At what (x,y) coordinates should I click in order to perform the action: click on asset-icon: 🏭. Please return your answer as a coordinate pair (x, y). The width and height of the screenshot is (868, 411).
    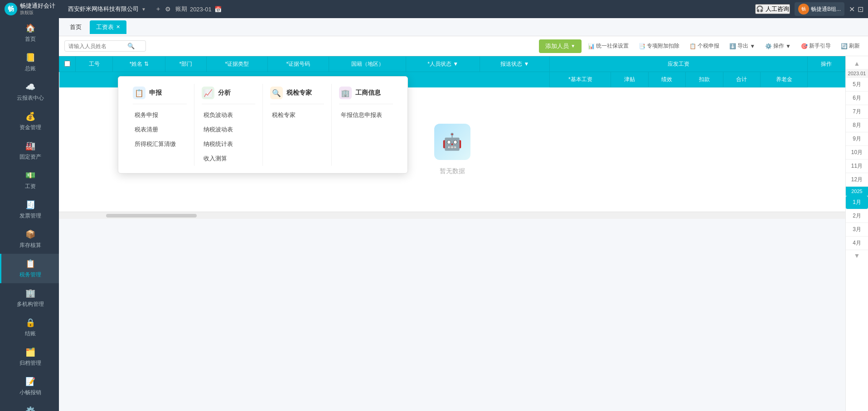
    Looking at the image, I should click on (30, 146).